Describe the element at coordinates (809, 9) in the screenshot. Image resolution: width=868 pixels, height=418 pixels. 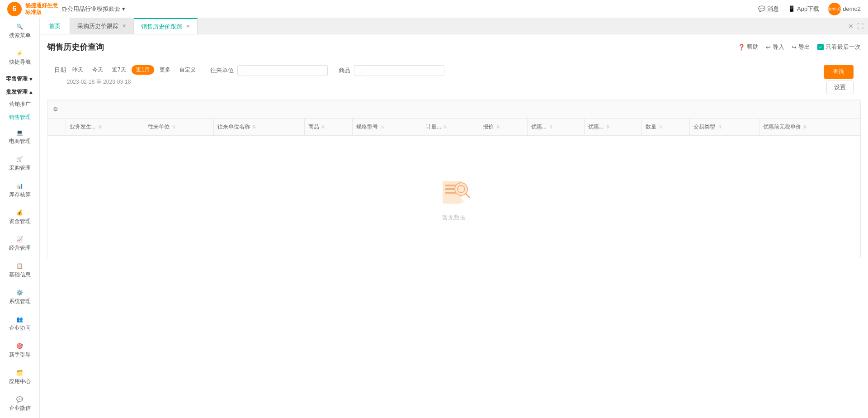
I see `topbar-right: 💬 消息 📱 App下载 demo2 demo2` at that location.